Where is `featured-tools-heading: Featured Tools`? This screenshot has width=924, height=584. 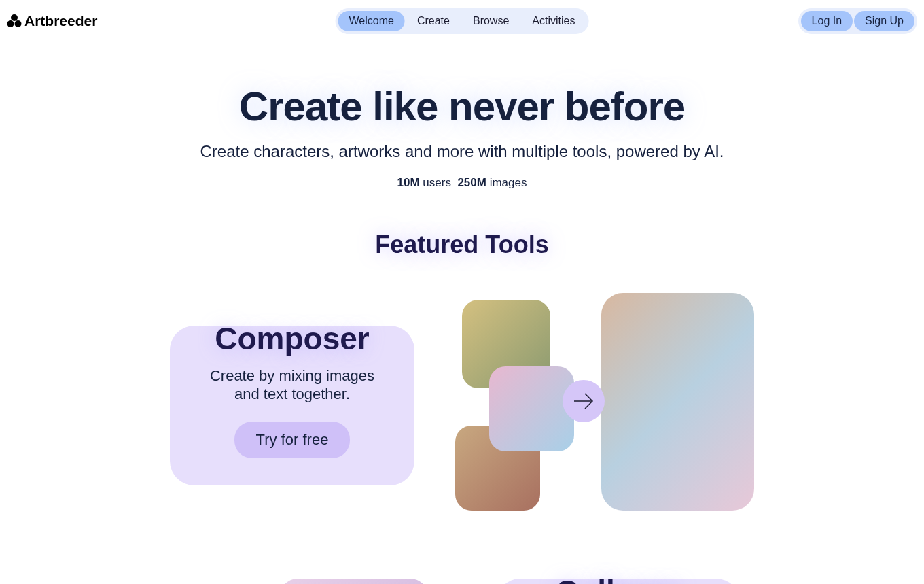 featured-tools-heading: Featured Tools is located at coordinates (462, 245).